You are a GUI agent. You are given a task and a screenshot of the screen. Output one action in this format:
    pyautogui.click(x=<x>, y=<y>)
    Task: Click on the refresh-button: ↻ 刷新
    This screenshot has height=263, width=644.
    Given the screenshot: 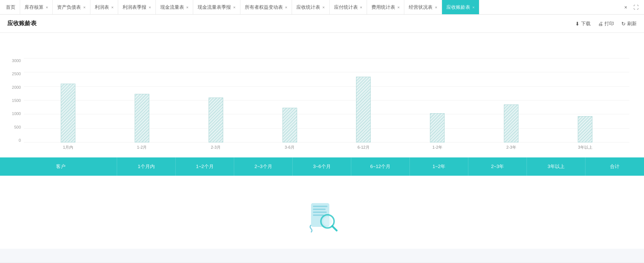 What is the action you would take?
    pyautogui.click(x=629, y=24)
    